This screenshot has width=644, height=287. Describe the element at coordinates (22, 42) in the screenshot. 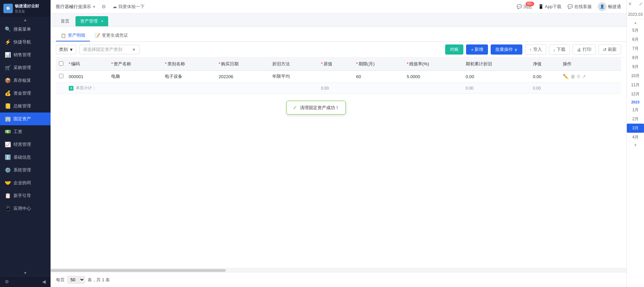

I see `sidebar-item-label: 快捷导航` at that location.